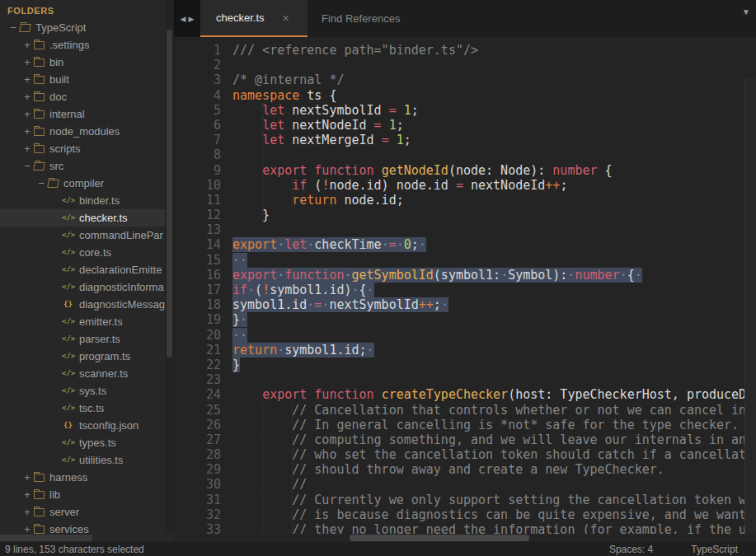 This screenshot has height=556, width=756. Describe the element at coordinates (465, 335) in the screenshot. I see `code-line-20: 20··` at that location.